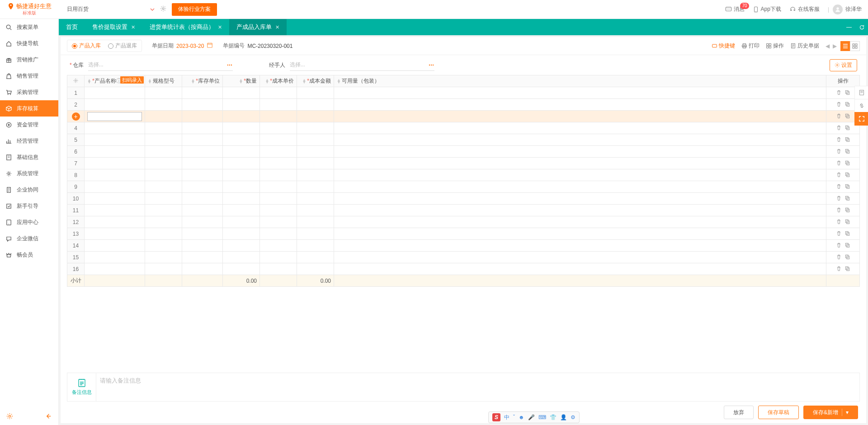  What do you see at coordinates (835, 46) in the screenshot?
I see `next-doc: ▶` at bounding box center [835, 46].